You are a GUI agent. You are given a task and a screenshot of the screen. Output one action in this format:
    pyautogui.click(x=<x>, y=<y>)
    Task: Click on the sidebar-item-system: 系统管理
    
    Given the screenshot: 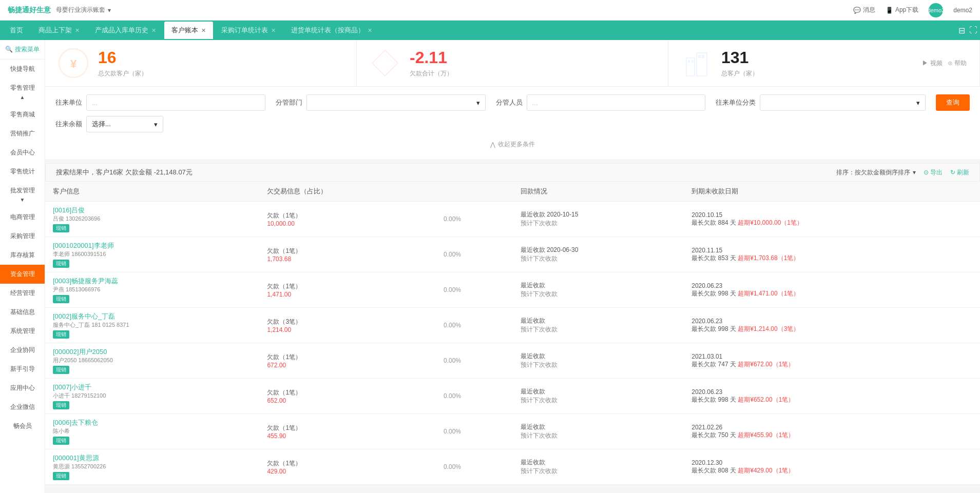 What is the action you would take?
    pyautogui.click(x=23, y=331)
    